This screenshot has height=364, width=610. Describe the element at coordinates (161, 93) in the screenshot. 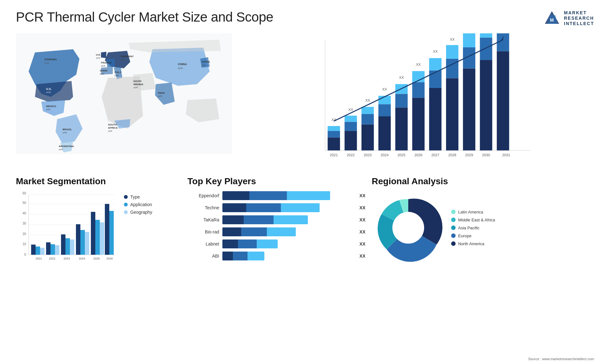

I see `svg-text: INDIA` at that location.